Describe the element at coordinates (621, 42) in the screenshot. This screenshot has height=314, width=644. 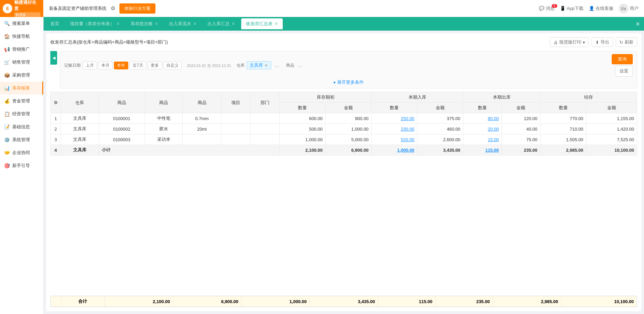
I see `refresh-icon: ↻` at that location.